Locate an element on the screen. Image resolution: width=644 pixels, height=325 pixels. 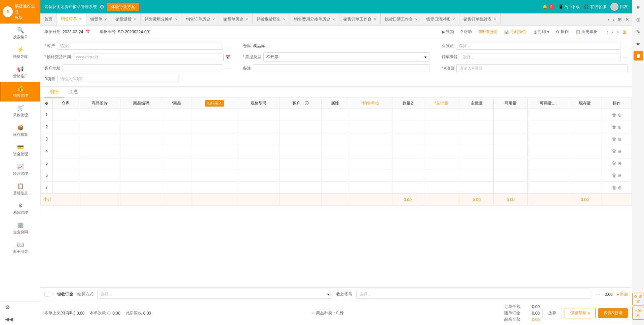
sidebar-item-settings: ⚙ is located at coordinates (20, 307).